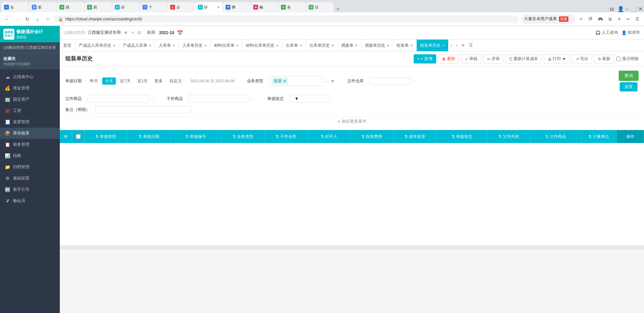 The image size is (644, 313). I want to click on browser-tab-8-close: ✕, so click(218, 8).